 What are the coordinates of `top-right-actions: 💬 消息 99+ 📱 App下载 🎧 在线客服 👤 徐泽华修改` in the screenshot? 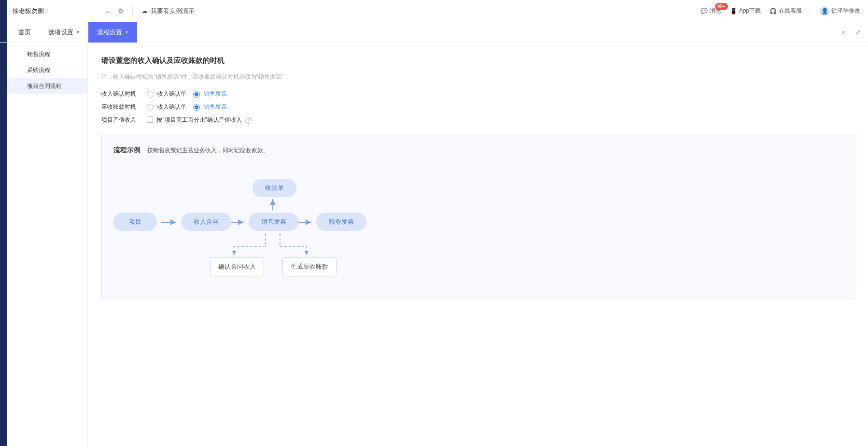 It's located at (780, 11).